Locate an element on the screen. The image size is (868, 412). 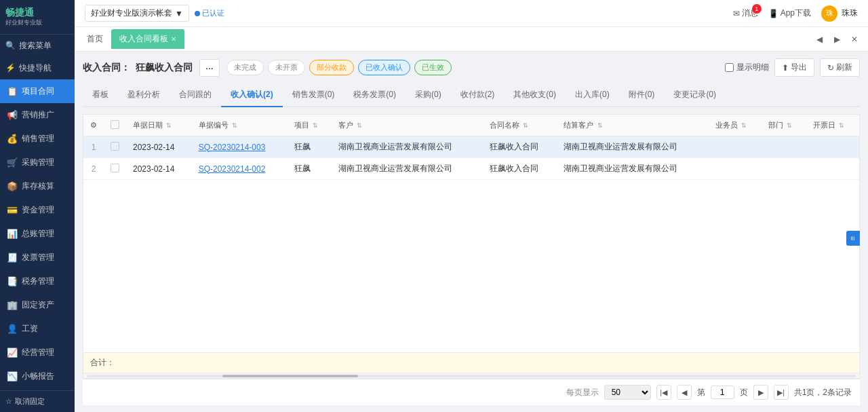
th-contract: 合同名称 ⇅ is located at coordinates (519, 126).